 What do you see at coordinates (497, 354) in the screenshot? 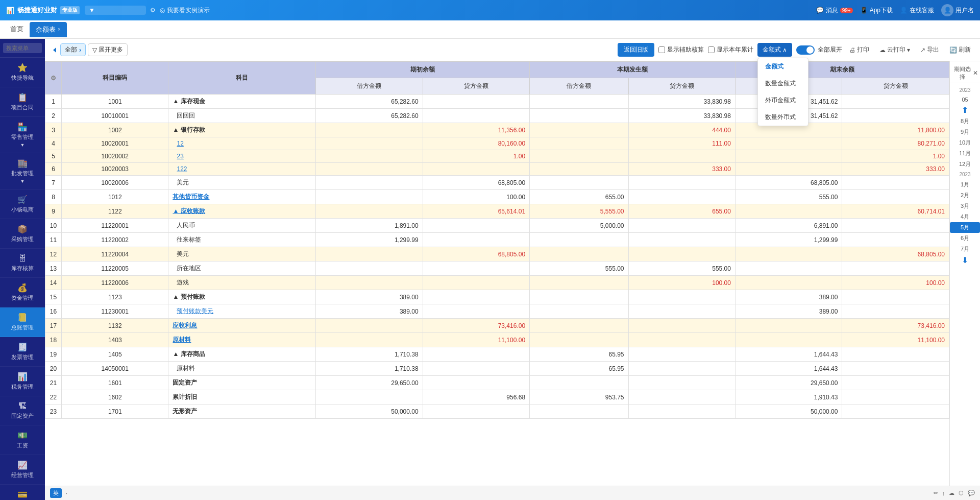
I see `table-row: 191405▲ 库存商品1,710.3865.951,644.43` at bounding box center [497, 354].